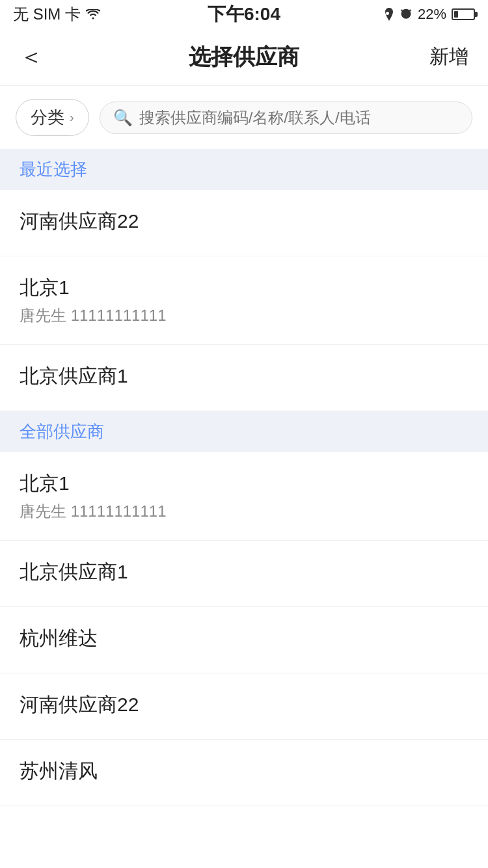 Image resolution: width=488 pixels, height=868 pixels. I want to click on status-bar: 无 SIM 卡 下午6:04 22%, so click(244, 14).